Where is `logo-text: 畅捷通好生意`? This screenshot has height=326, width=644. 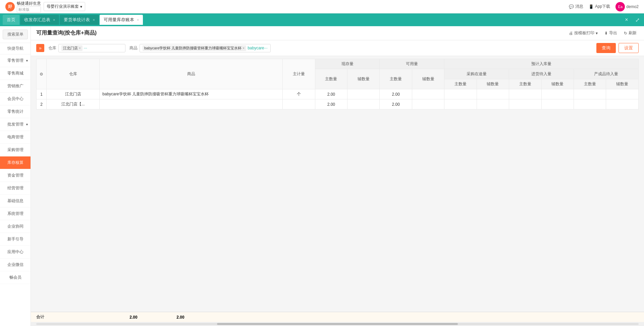
logo-text: 畅捷通好生意 is located at coordinates (29, 3).